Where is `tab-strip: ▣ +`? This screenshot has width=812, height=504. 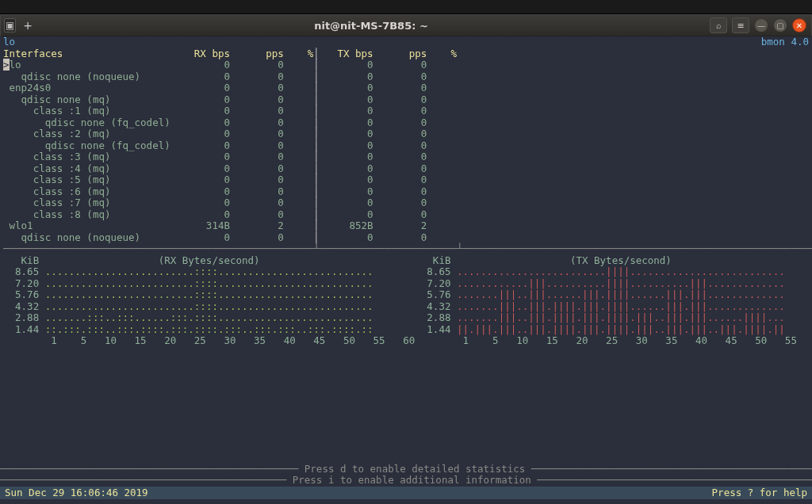 tab-strip: ▣ + is located at coordinates (18, 25).